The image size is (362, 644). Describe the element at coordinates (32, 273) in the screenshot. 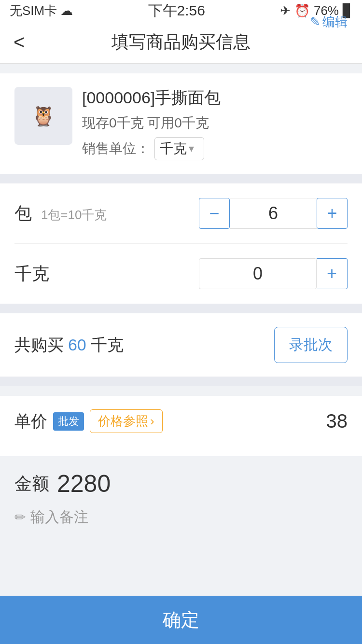

I see `kg-label: 千克` at that location.